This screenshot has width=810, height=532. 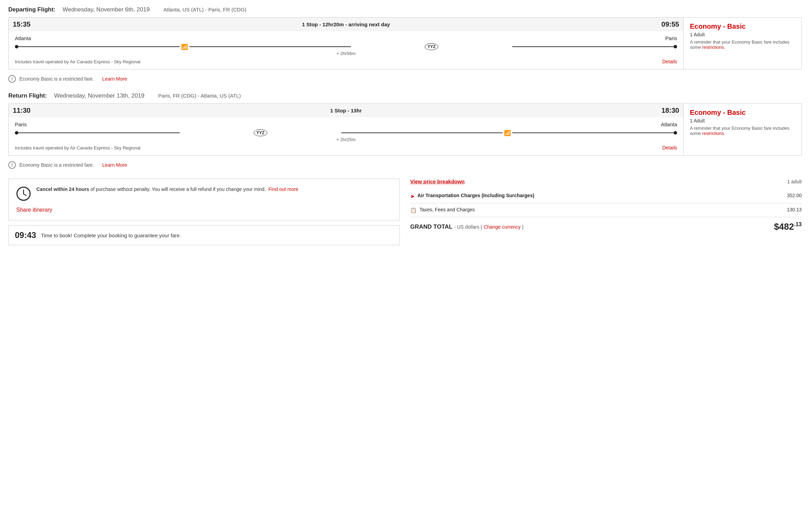 What do you see at coordinates (204, 212) in the screenshot?
I see `cancel-share-column: Cancel within 24 hours of purchase witho…` at bounding box center [204, 212].